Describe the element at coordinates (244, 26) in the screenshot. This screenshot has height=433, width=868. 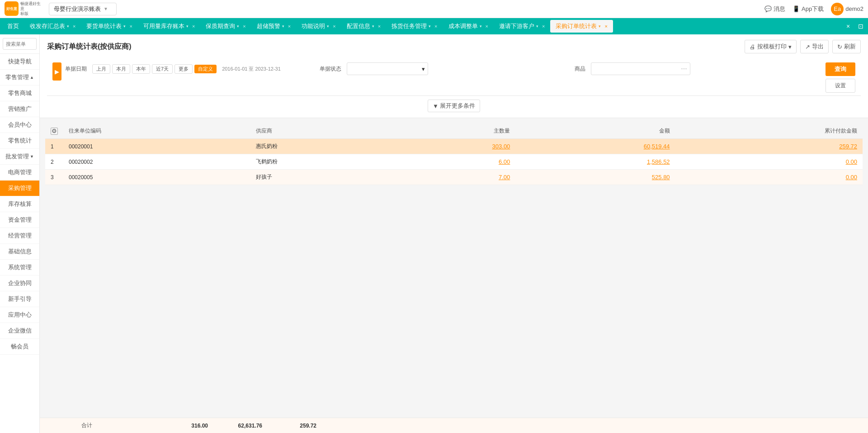
I see `tab-warranty-close: ×` at that location.